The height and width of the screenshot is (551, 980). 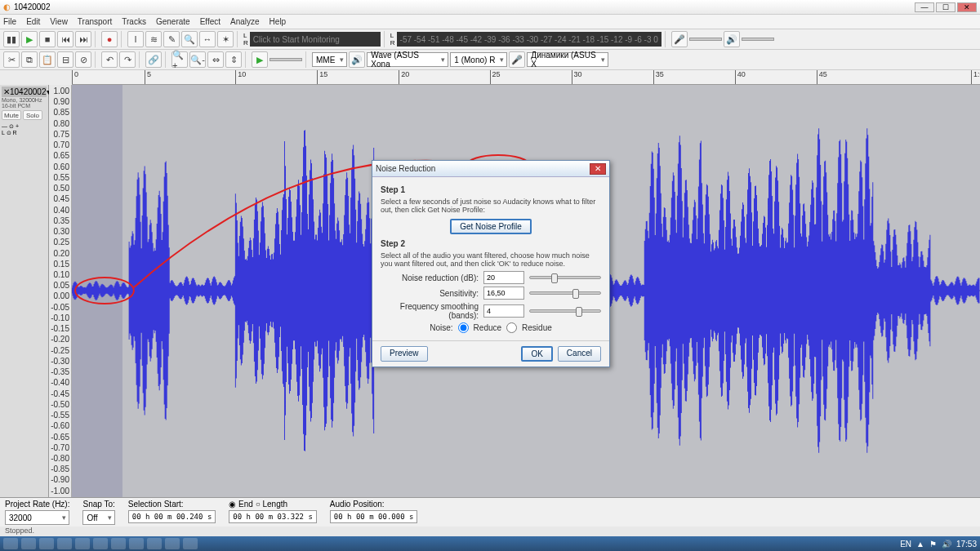 I want to click on preview-button: Preview, so click(x=404, y=354).